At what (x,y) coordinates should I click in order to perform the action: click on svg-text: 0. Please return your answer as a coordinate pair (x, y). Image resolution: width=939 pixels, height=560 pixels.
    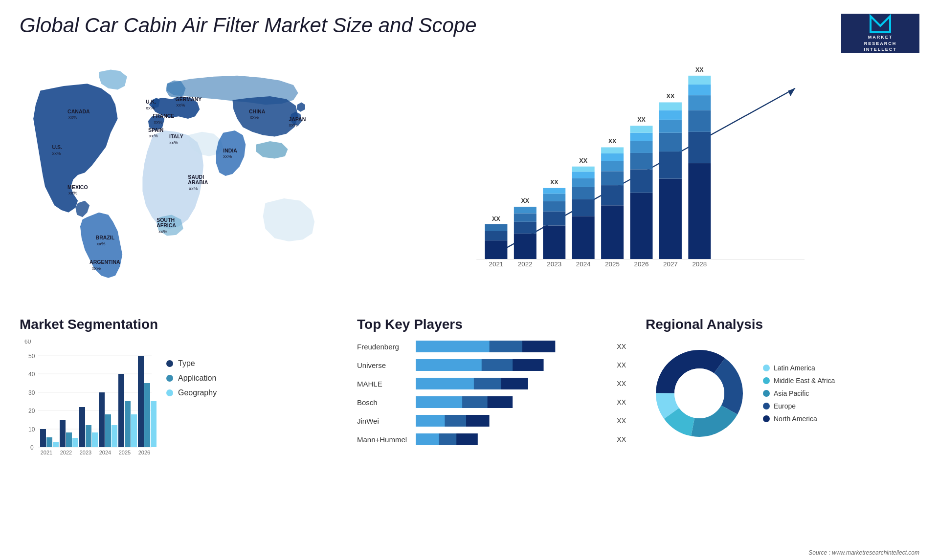
    Looking at the image, I should click on (32, 448).